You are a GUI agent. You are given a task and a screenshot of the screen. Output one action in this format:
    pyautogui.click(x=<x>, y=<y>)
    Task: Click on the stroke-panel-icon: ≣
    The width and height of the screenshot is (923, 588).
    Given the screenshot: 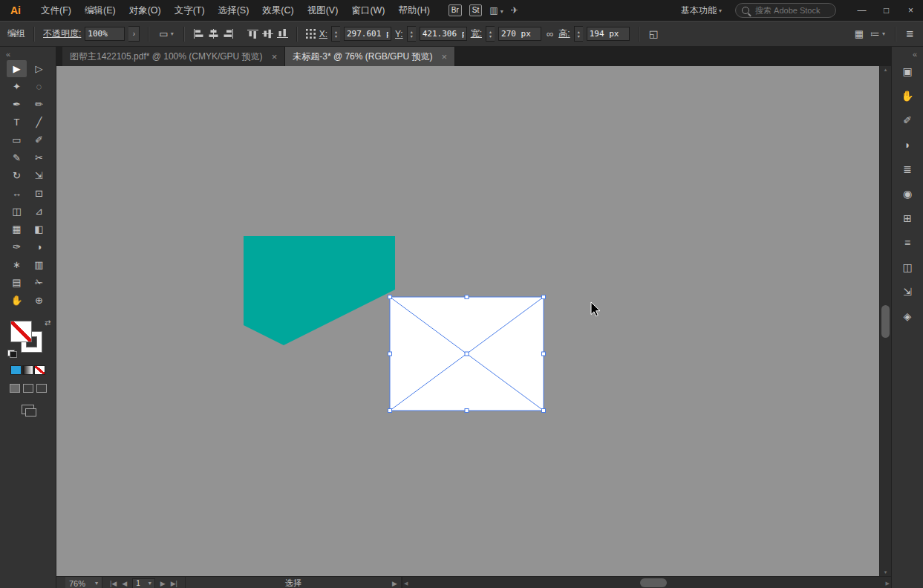 What is the action you would take?
    pyautogui.click(x=907, y=169)
    